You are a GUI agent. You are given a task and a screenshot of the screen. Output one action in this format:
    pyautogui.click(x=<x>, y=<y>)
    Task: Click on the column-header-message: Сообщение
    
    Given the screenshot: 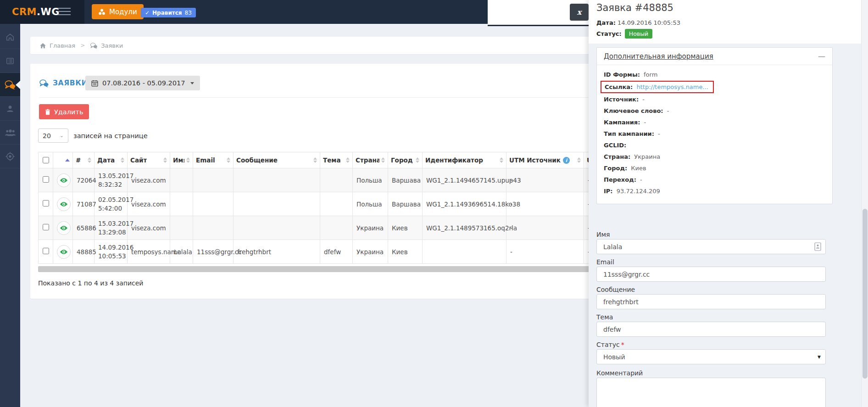 What is the action you would take?
    pyautogui.click(x=277, y=161)
    